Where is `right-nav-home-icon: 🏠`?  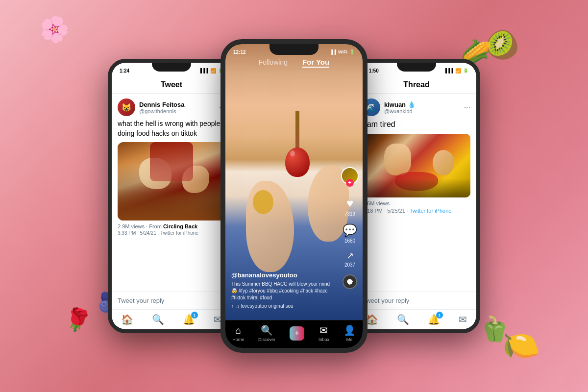 right-nav-home-icon: 🏠 is located at coordinates (372, 319).